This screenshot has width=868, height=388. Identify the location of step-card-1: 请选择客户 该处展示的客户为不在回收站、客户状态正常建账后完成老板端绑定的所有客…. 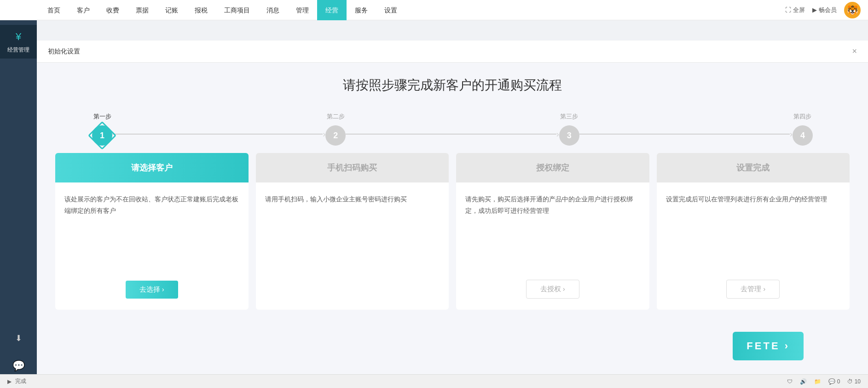
(152, 231).